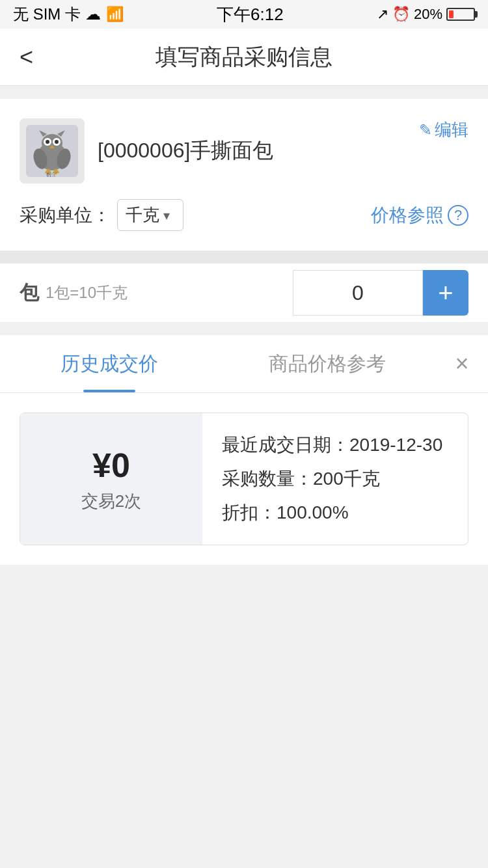  I want to click on edit-button: ✎ 编辑, so click(444, 130).